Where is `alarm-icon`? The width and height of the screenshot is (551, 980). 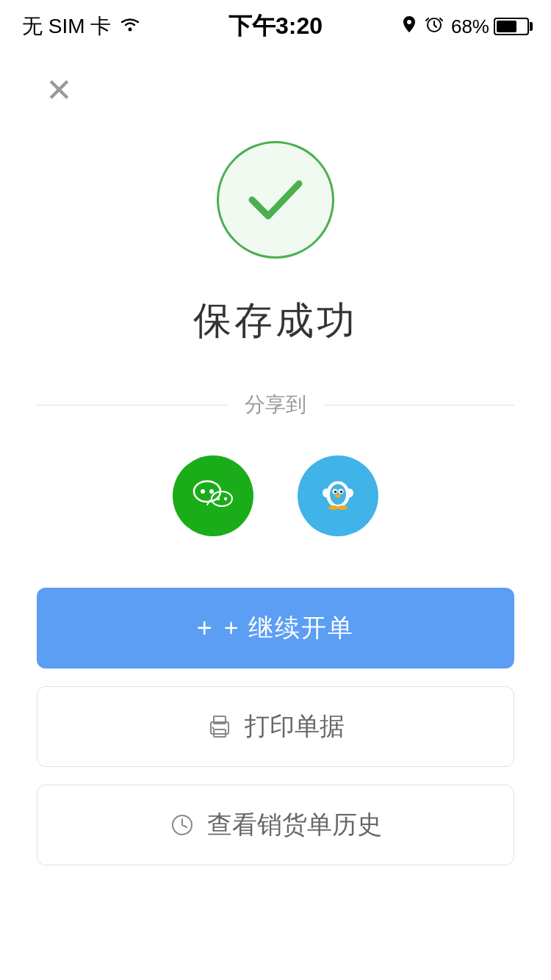 alarm-icon is located at coordinates (434, 26).